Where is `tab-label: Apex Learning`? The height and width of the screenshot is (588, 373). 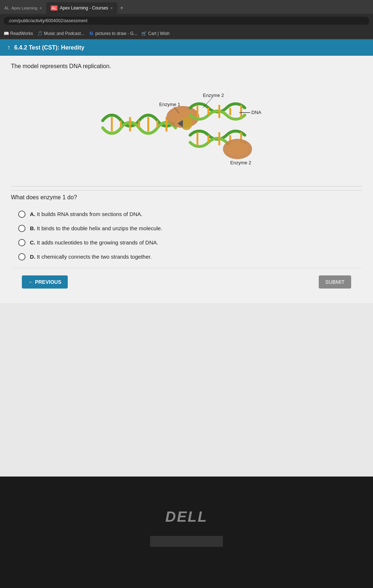 tab-label: Apex Learning is located at coordinates (24, 8).